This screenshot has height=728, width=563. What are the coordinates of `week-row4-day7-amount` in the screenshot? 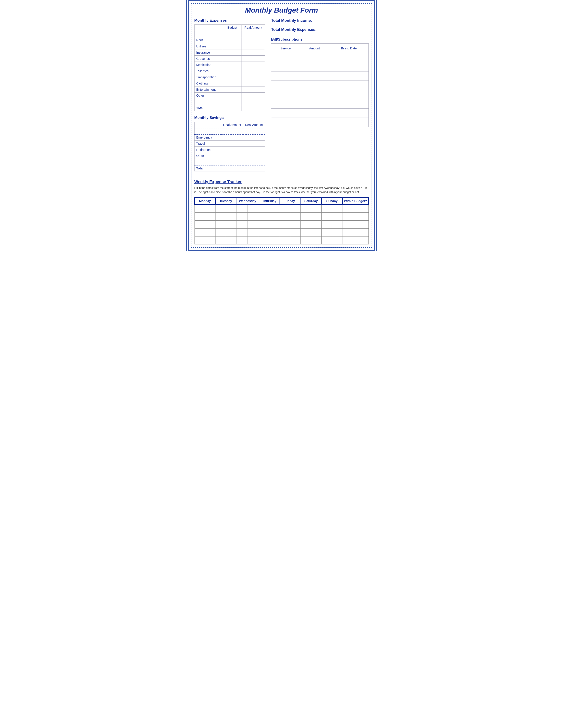 It's located at (337, 233).